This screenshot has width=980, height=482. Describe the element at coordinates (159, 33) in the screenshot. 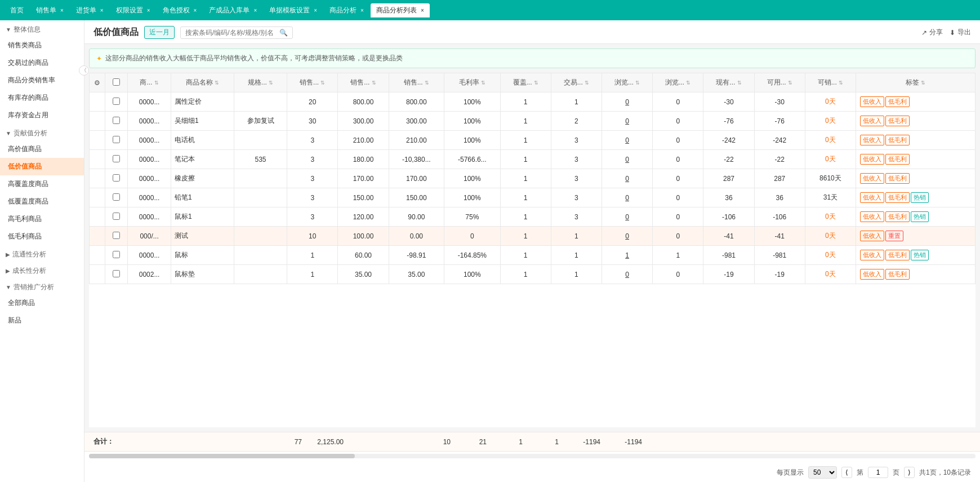

I see `period-button: 近一月` at that location.